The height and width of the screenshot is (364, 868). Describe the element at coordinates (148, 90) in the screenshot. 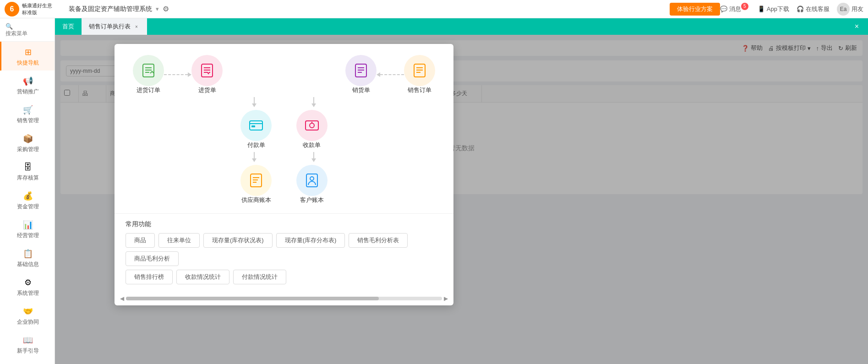

I see `purchase-order-label: 进货订单` at that location.